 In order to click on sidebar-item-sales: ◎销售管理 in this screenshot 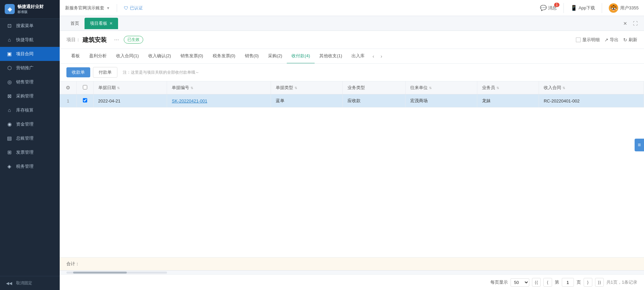, I will do `click(30, 82)`.